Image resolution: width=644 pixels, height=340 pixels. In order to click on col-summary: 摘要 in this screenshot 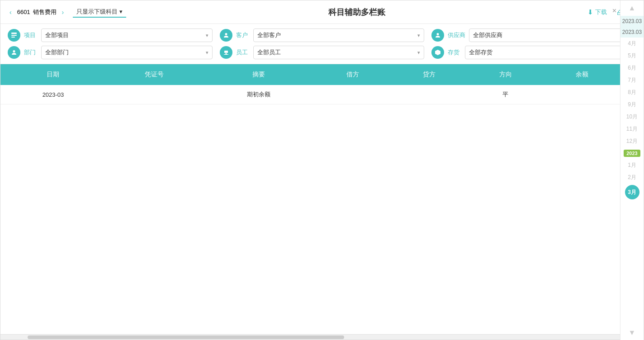, I will do `click(259, 75)`.